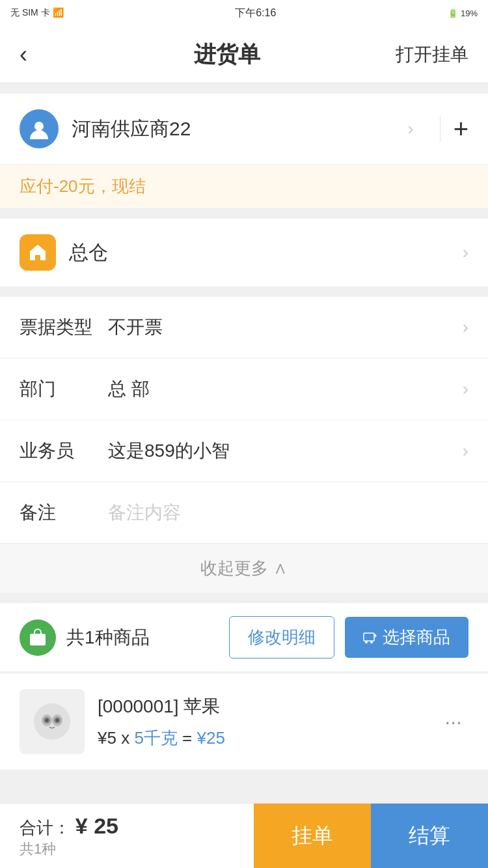 This screenshot has height=868, width=488. I want to click on remark-value: 备注内容, so click(283, 513).